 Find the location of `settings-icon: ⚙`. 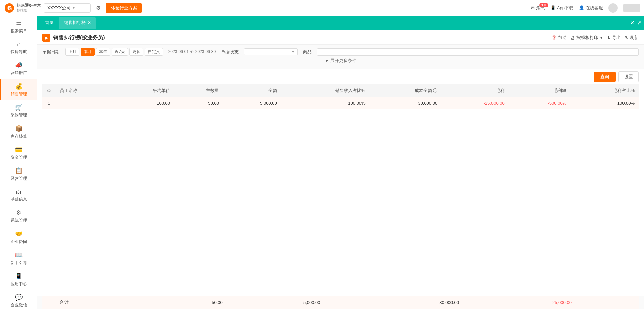

settings-icon: ⚙ is located at coordinates (98, 8).